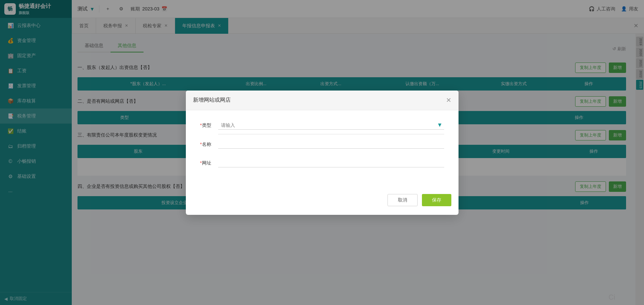 This screenshot has width=644, height=305. I want to click on form-row-type: *类型 ▼, so click(322, 125).